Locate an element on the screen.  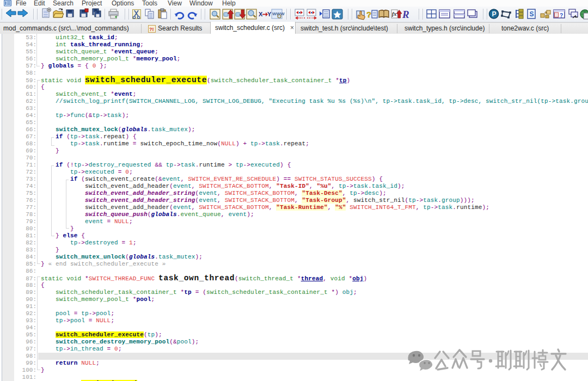
svg-text: P is located at coordinates (494, 14).